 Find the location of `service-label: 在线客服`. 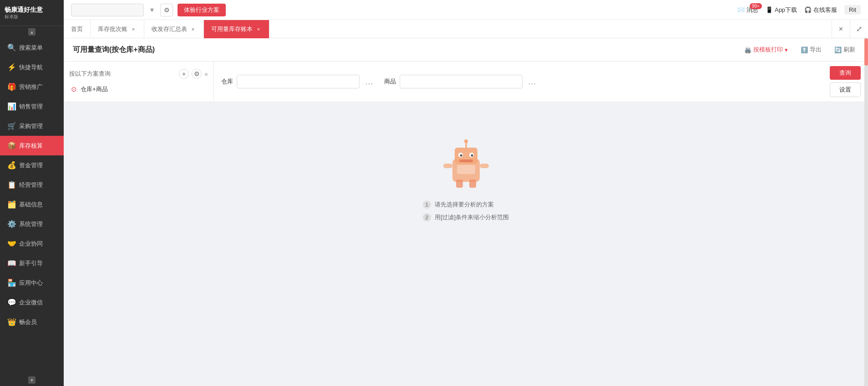

service-label: 在线客服 is located at coordinates (825, 10).